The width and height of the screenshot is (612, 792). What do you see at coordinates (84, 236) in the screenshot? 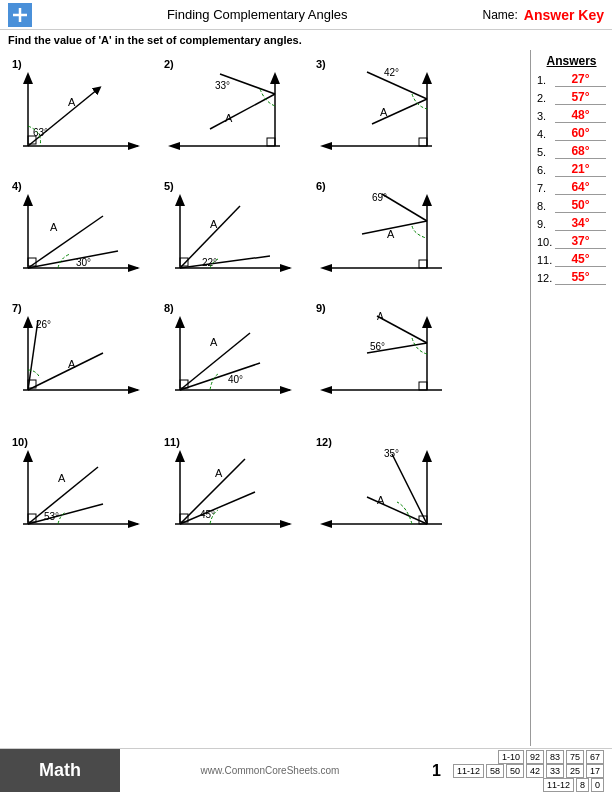
I see `problem-4: 4) A 30°` at bounding box center [84, 236].